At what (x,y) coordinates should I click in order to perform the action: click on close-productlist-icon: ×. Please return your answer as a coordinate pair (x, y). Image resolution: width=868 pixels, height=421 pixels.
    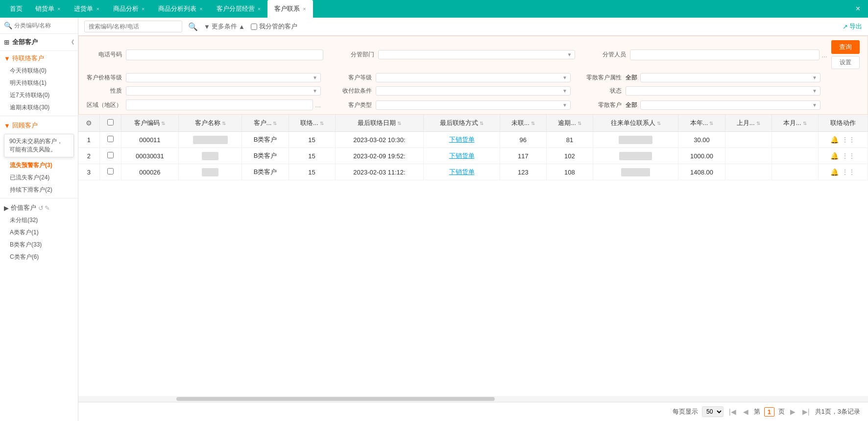
    Looking at the image, I should click on (201, 9).